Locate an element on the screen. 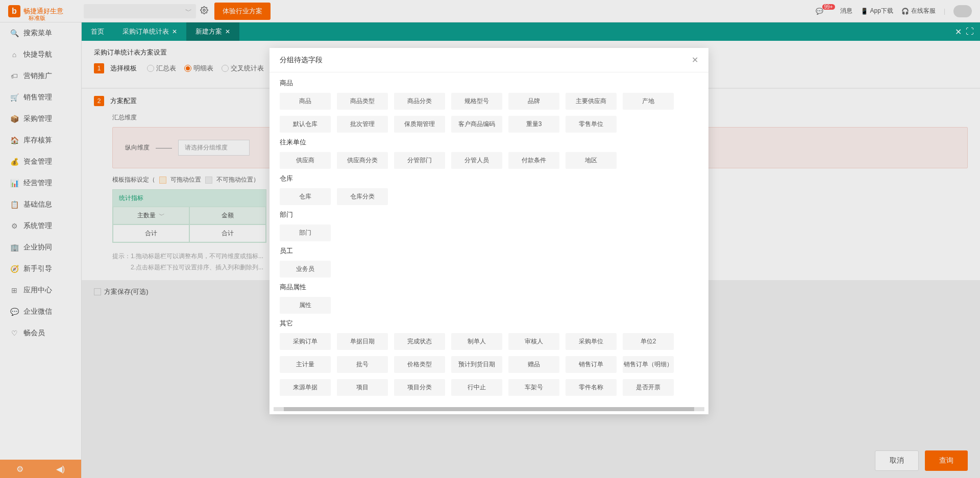 This screenshot has height=478, width=980. field-chip: 主要供应商 is located at coordinates (591, 101).